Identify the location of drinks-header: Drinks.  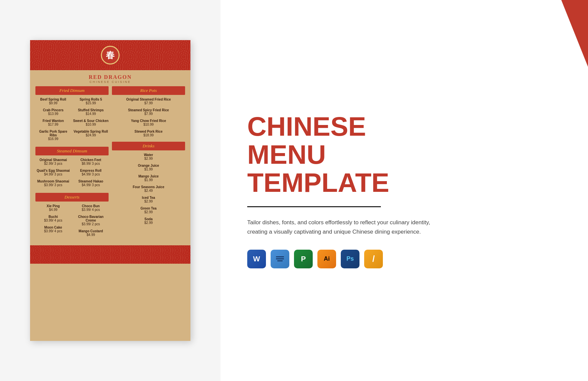
(148, 146).